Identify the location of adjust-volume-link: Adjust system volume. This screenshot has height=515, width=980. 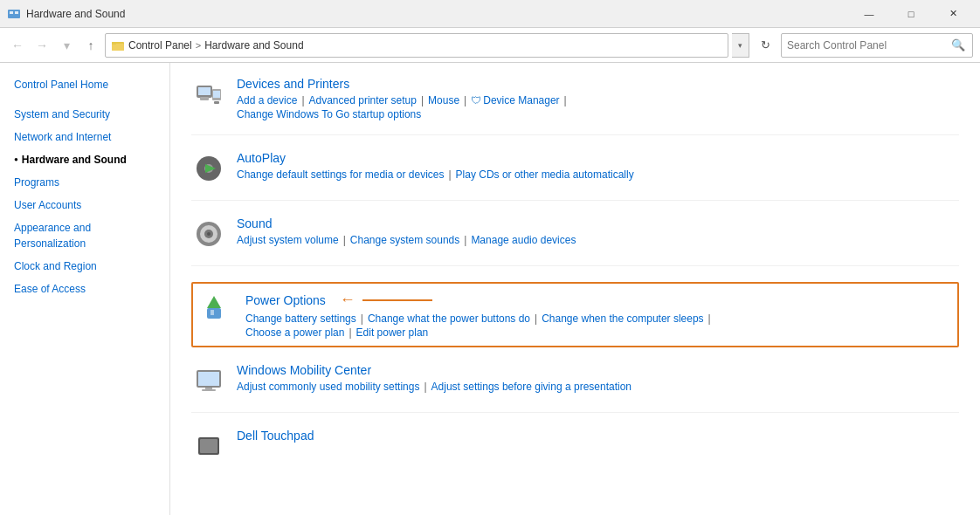
(288, 240).